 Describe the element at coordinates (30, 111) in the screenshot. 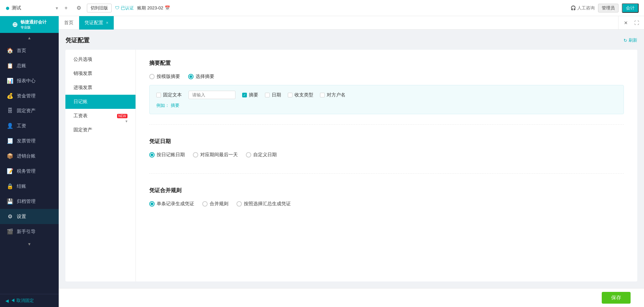

I see `sidebar-item-asset: 🗄 固定资产` at that location.